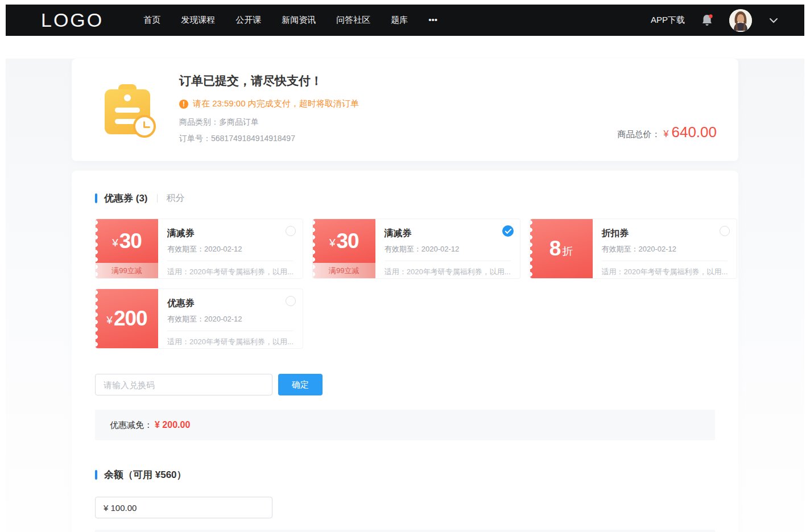 The height and width of the screenshot is (532, 810). Describe the element at coordinates (72, 20) in the screenshot. I see `logo: LOGO` at that location.